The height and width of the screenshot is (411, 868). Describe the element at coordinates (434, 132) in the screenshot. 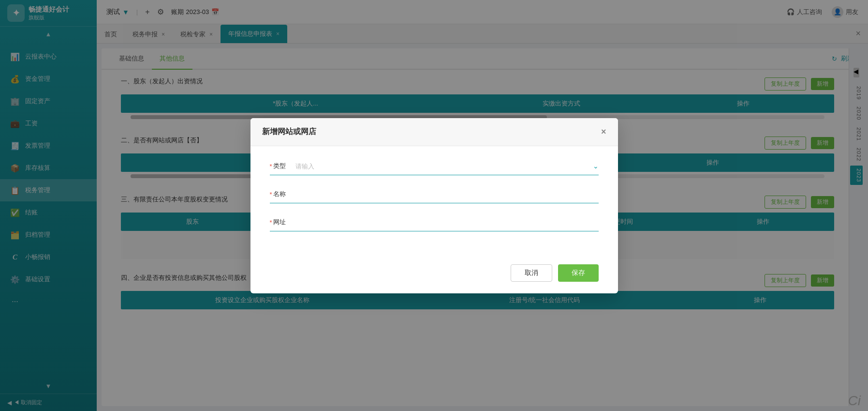

I see `modal-header: 新增网站或网店 ×` at that location.